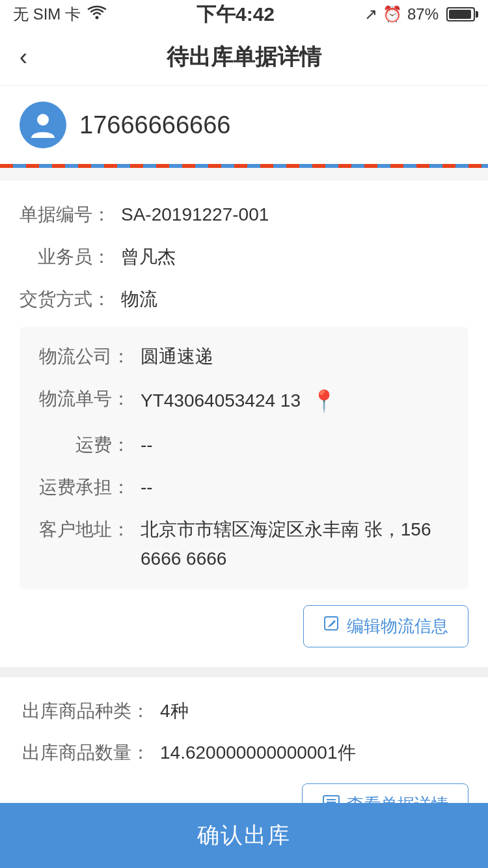  Describe the element at coordinates (461, 14) in the screenshot. I see `battery-icon` at that location.